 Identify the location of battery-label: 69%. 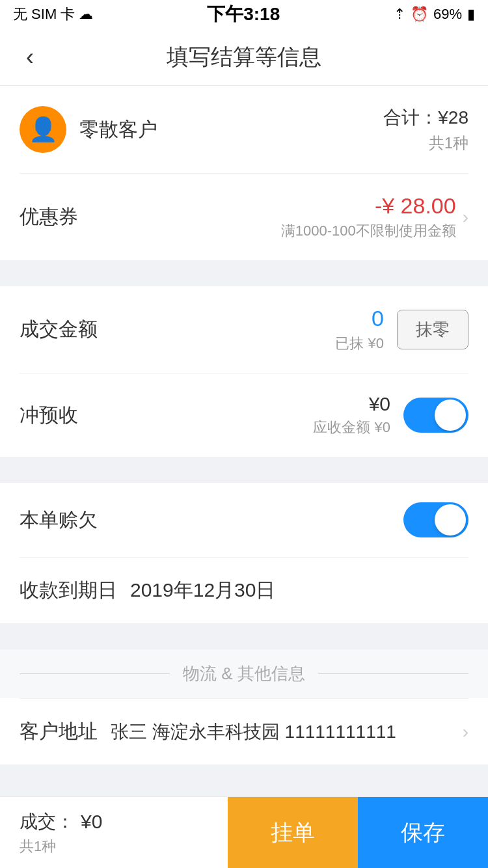
(448, 14).